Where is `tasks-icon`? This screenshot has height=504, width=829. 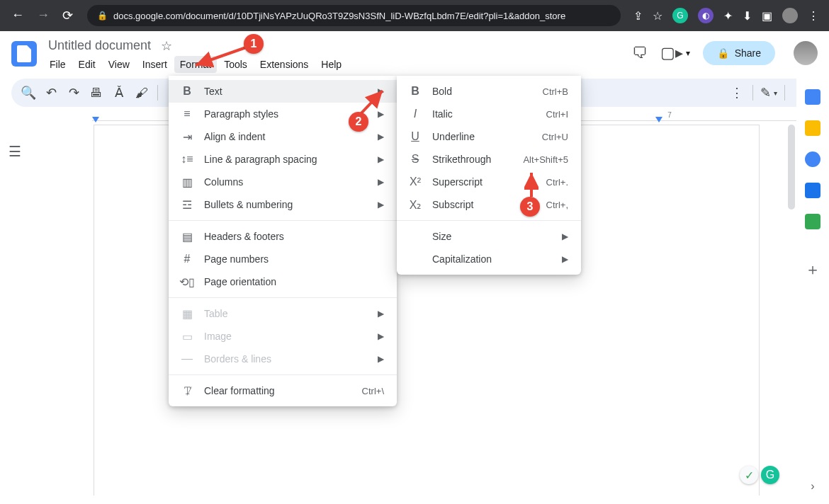
tasks-icon is located at coordinates (813, 159).